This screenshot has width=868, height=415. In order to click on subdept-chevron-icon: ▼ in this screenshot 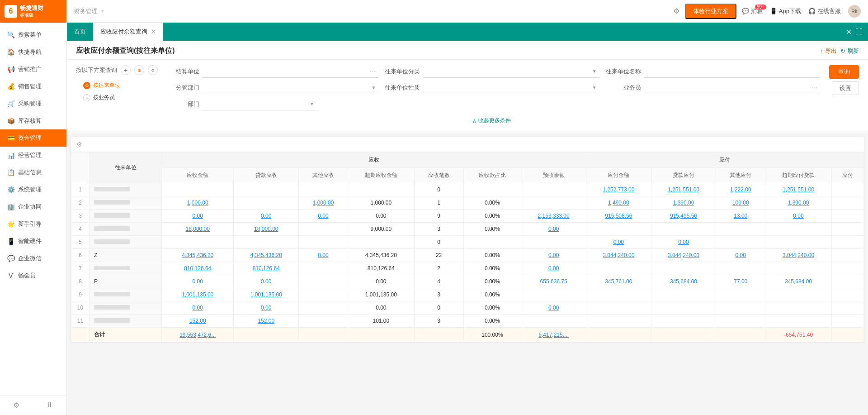, I will do `click(312, 104)`.